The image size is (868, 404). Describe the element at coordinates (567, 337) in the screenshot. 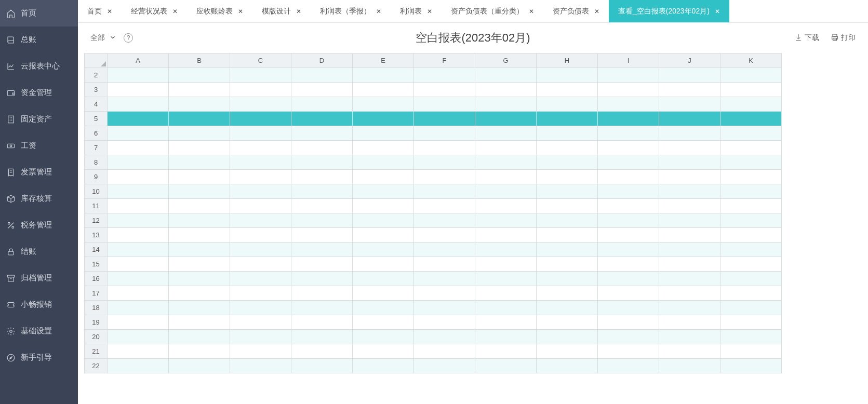

I see `cell-H20` at that location.